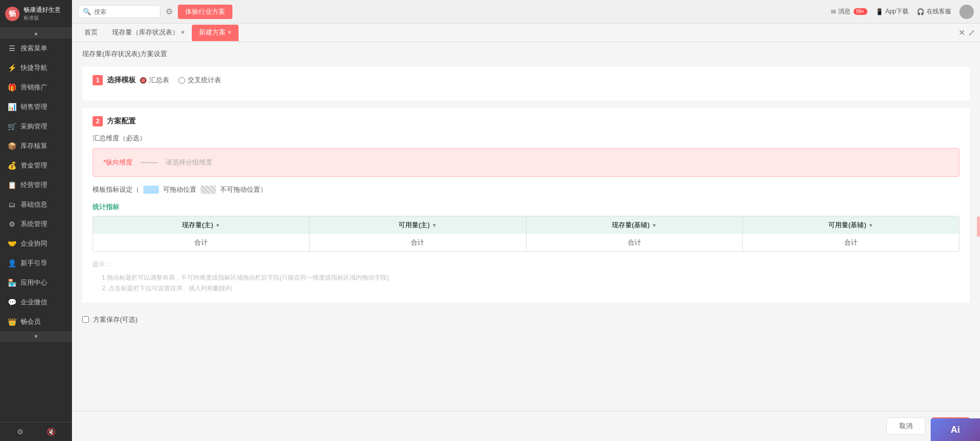 Image resolution: width=980 pixels, height=441 pixels. I want to click on close-window-icon: ✕, so click(961, 33).